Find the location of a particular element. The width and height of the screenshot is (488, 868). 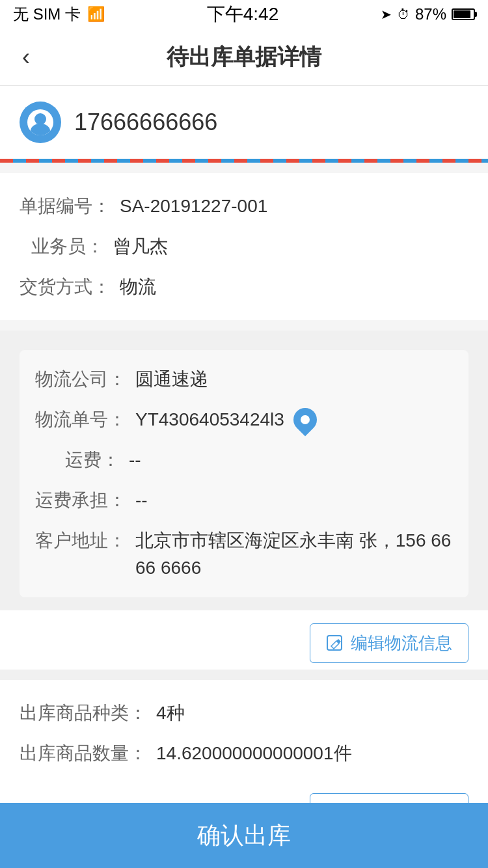

dashed-separator is located at coordinates (244, 161).